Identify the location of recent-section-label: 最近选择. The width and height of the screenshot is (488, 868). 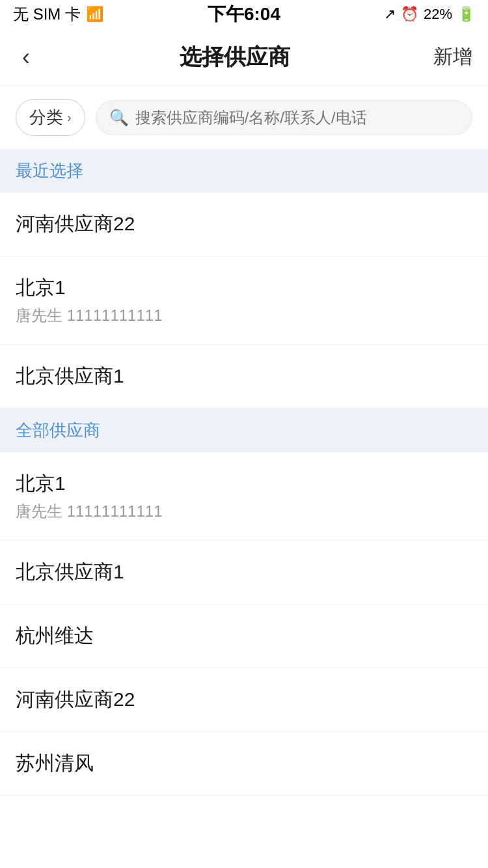
(49, 170).